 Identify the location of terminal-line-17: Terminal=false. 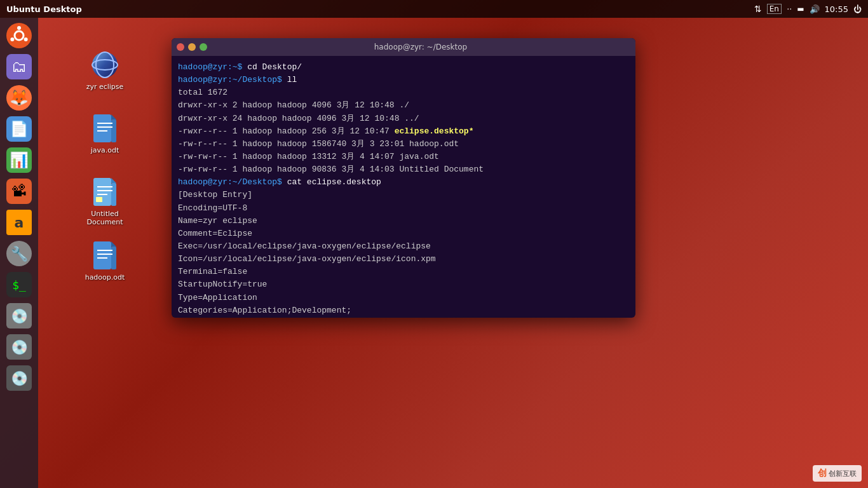
(403, 272).